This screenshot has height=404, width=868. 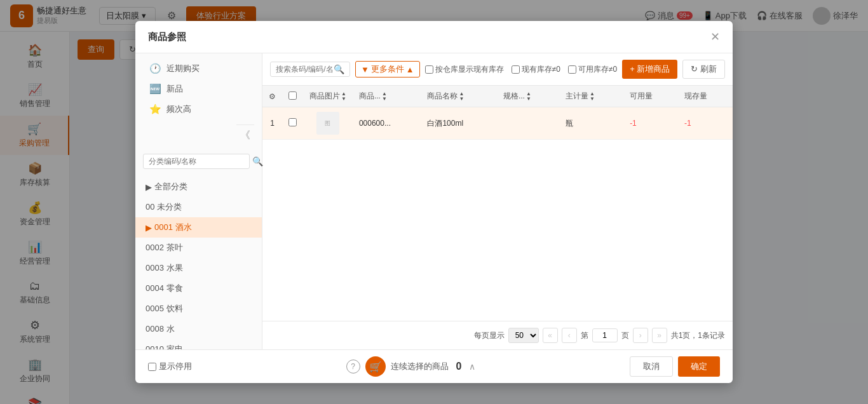 I want to click on filter-checkboxes: 按仓库显示现有库存 现有库存≠0 可用库存≠0, so click(x=521, y=70).